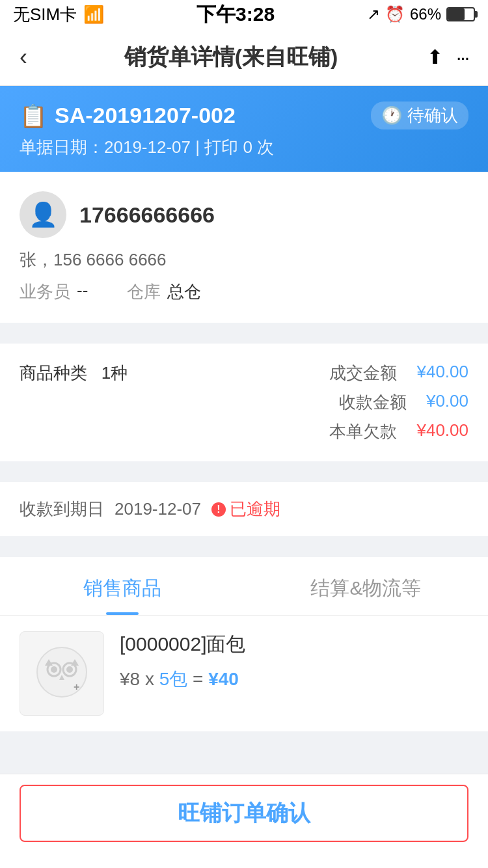  What do you see at coordinates (43, 215) in the screenshot?
I see `avatar-icon: 👤` at bounding box center [43, 215].